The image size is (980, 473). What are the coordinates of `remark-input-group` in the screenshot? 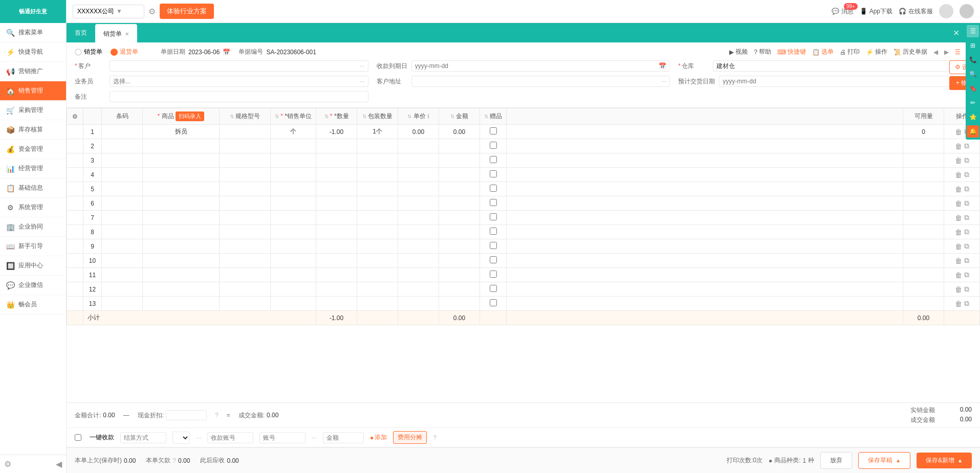 It's located at (239, 97).